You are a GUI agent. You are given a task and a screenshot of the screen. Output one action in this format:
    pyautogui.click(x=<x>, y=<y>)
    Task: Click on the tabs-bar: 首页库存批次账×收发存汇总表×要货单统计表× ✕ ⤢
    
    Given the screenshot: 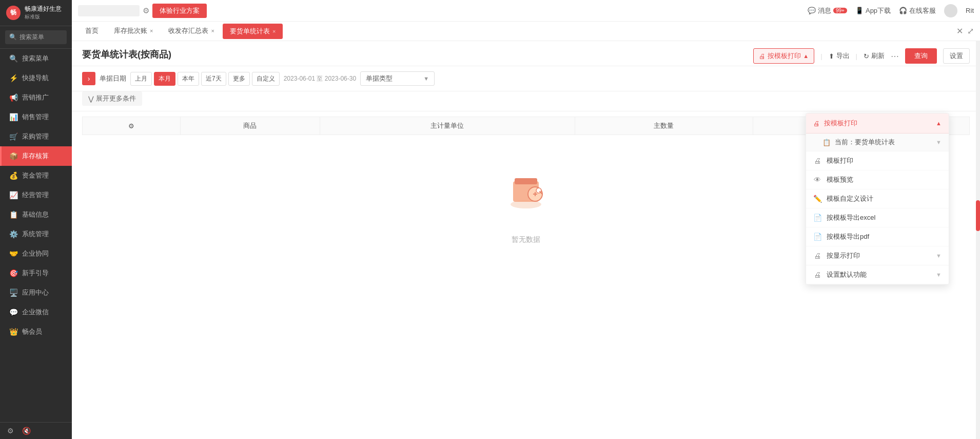 What is the action you would take?
    pyautogui.click(x=526, y=31)
    